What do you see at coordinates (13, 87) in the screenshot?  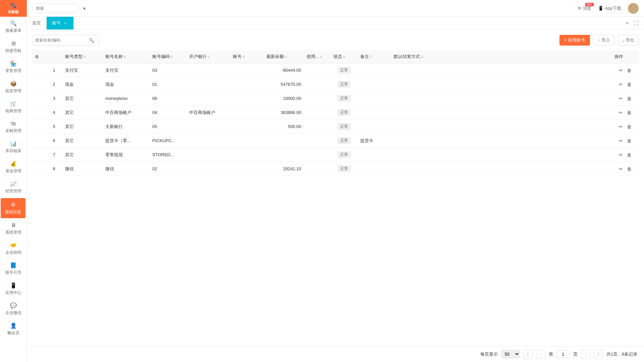 I see `sidebar-item-wholesale: 📦批发管理` at bounding box center [13, 87].